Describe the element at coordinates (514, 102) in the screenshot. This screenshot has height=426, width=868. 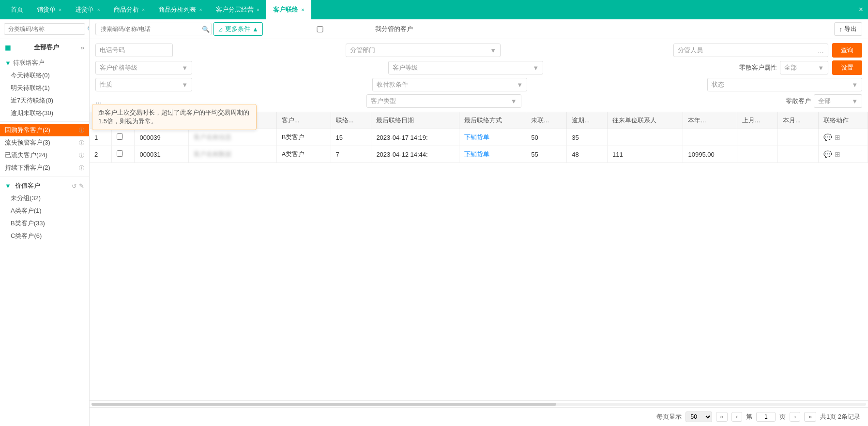
I see `customer-type-arrow-icon: ▼` at that location.